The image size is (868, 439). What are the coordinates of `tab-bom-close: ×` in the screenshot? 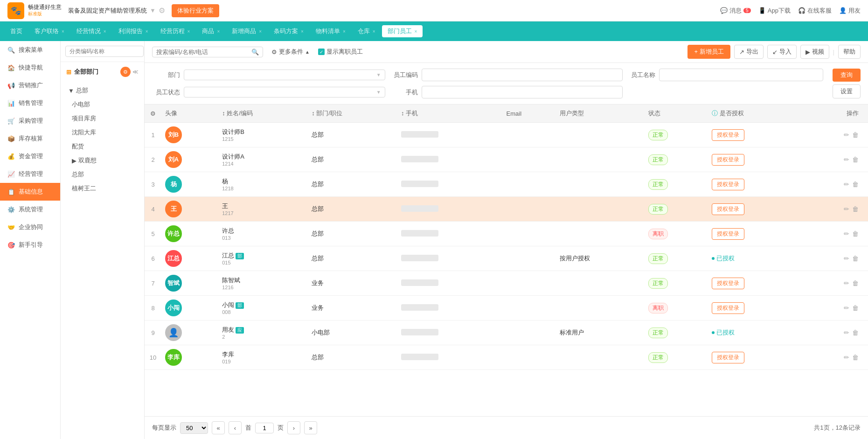 It's located at (344, 32).